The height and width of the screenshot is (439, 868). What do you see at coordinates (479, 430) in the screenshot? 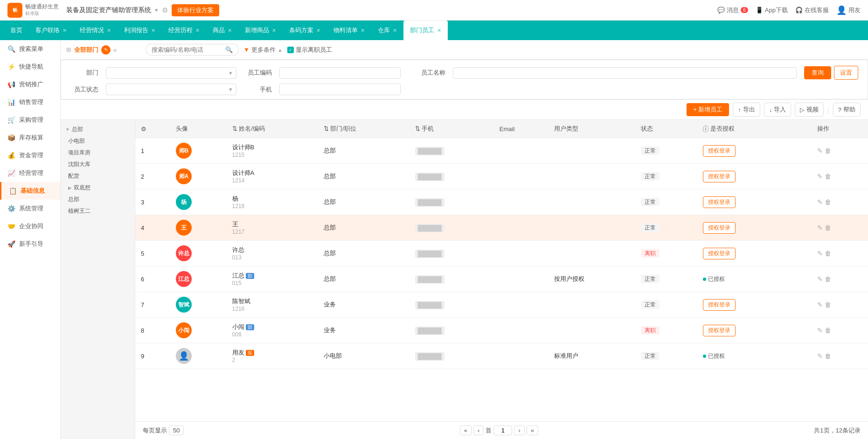
I see `prev-page-btn: ‹` at bounding box center [479, 430].